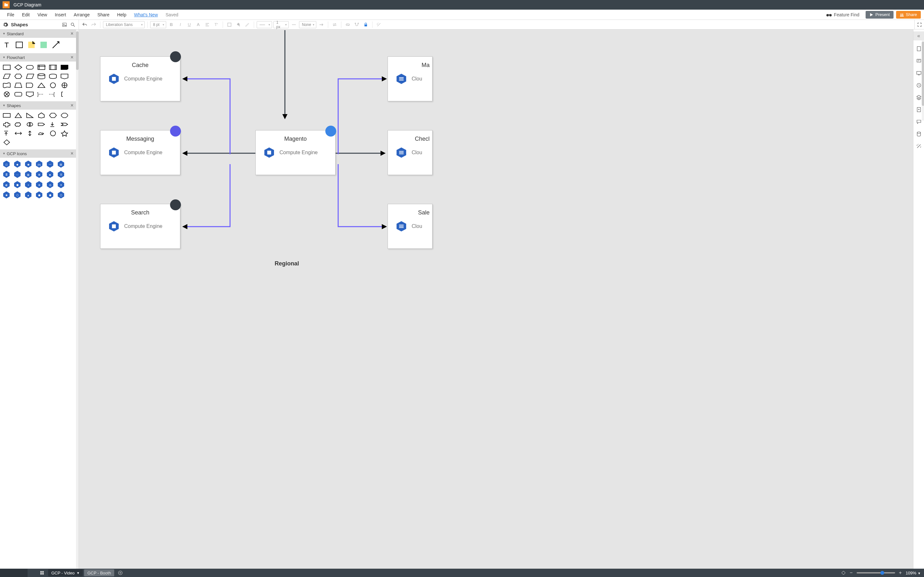 Image resolution: width=924 pixels, height=577 pixels. Describe the element at coordinates (120, 573) in the screenshot. I see `add-page-button` at that location.